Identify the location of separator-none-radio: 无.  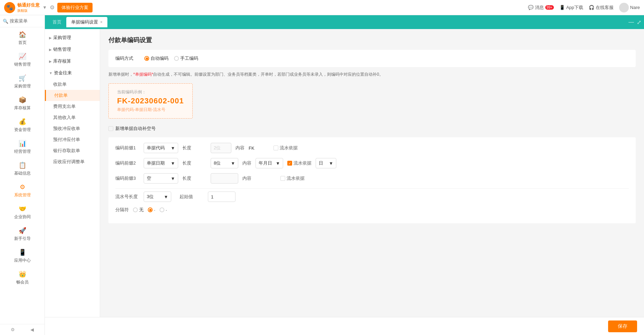
(138, 210).